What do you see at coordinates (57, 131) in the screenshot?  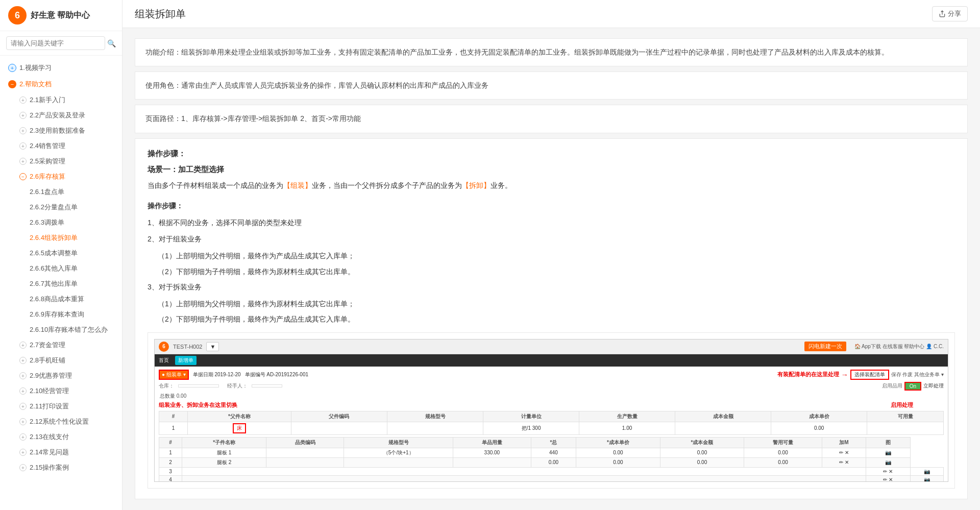 I see `sidebar-item-dataprep-label: 2.3使用前数据准备` at bounding box center [57, 131].